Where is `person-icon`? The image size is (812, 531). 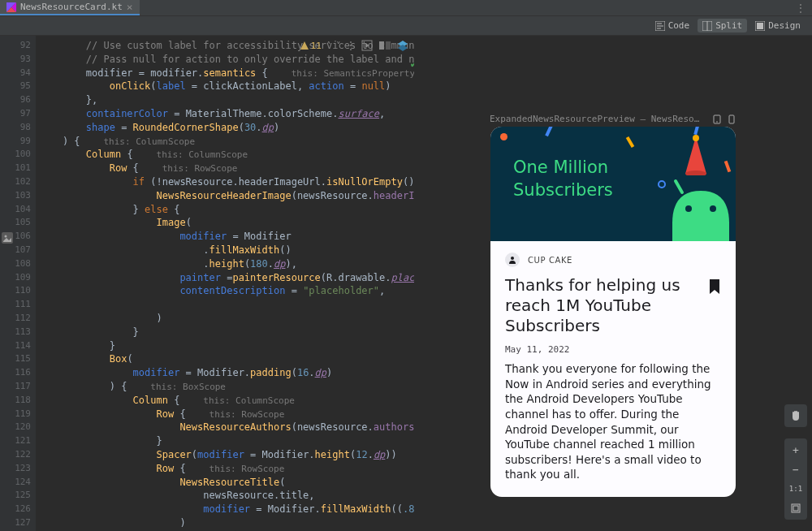
person-icon is located at coordinates (512, 260).